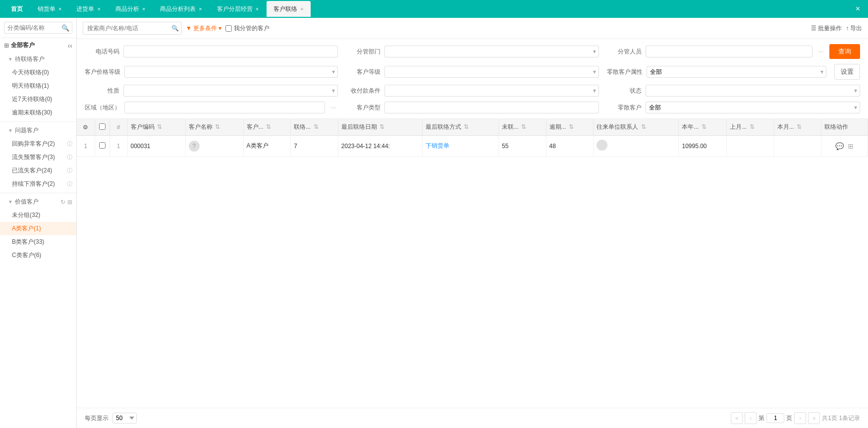 The image size is (868, 428). Describe the element at coordinates (38, 113) in the screenshot. I see `sidebar-item-overdue-contact: 逾期未联络(30)` at that location.